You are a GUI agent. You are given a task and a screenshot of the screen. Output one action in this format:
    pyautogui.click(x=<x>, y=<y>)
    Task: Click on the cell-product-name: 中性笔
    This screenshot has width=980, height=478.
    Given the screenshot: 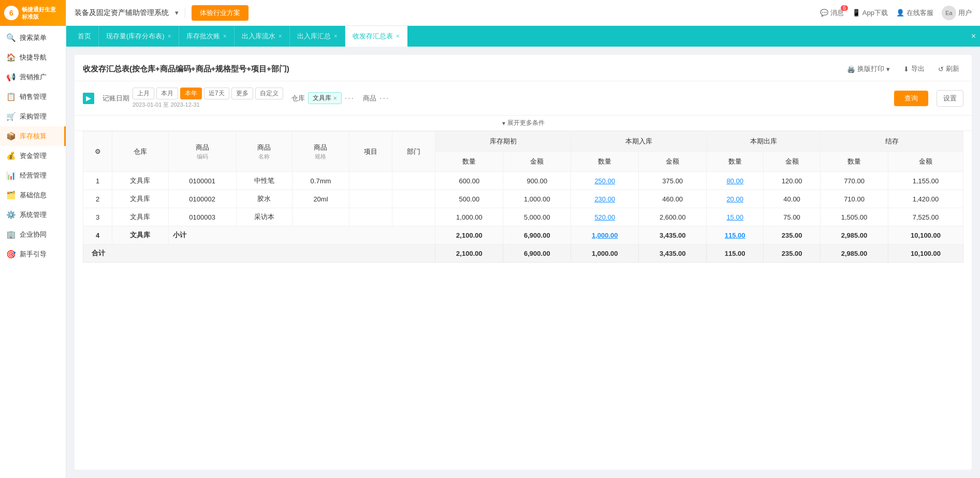 What is the action you would take?
    pyautogui.click(x=264, y=181)
    